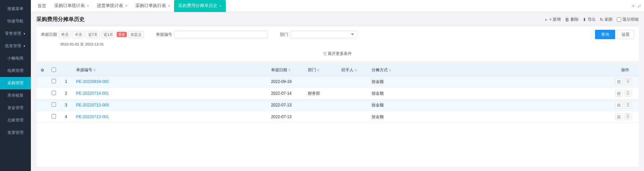 The image size is (644, 171). Describe the element at coordinates (15, 108) in the screenshot. I see `sidebar-item-finance: 资金管理` at that location.